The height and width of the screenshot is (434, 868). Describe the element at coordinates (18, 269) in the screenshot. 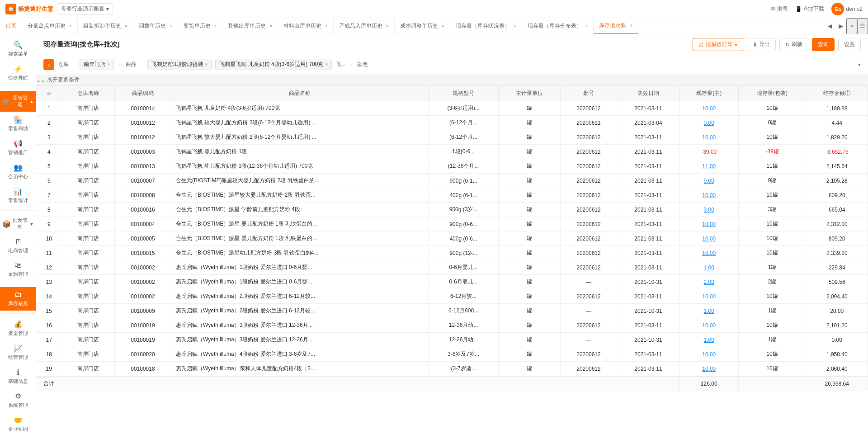

I see `sidebar-item-purchase: 🛍 采购管理` at that location.